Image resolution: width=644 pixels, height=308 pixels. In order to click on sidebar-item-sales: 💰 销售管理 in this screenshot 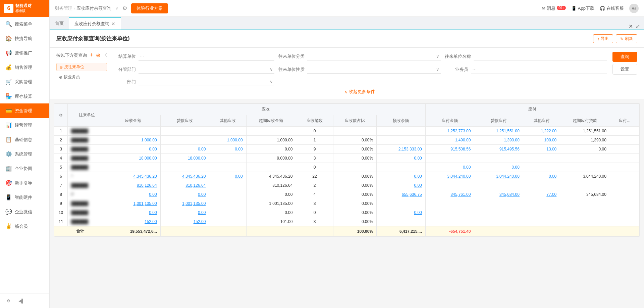, I will do `click(25, 67)`.